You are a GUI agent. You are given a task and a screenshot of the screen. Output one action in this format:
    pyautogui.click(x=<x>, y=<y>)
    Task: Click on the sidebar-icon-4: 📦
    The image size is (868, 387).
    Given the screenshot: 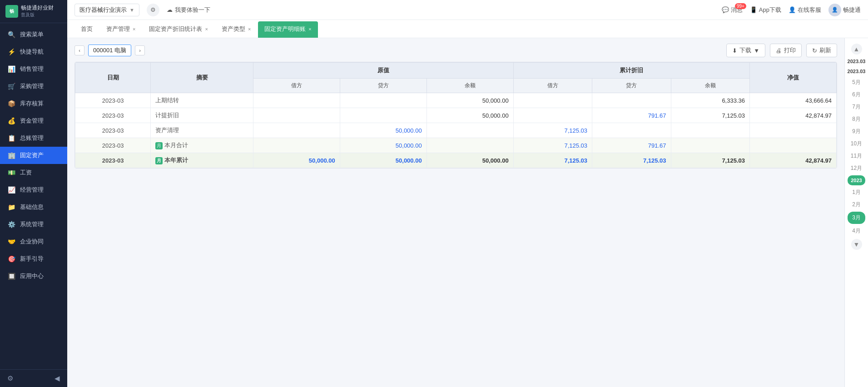 What is the action you would take?
    pyautogui.click(x=11, y=104)
    